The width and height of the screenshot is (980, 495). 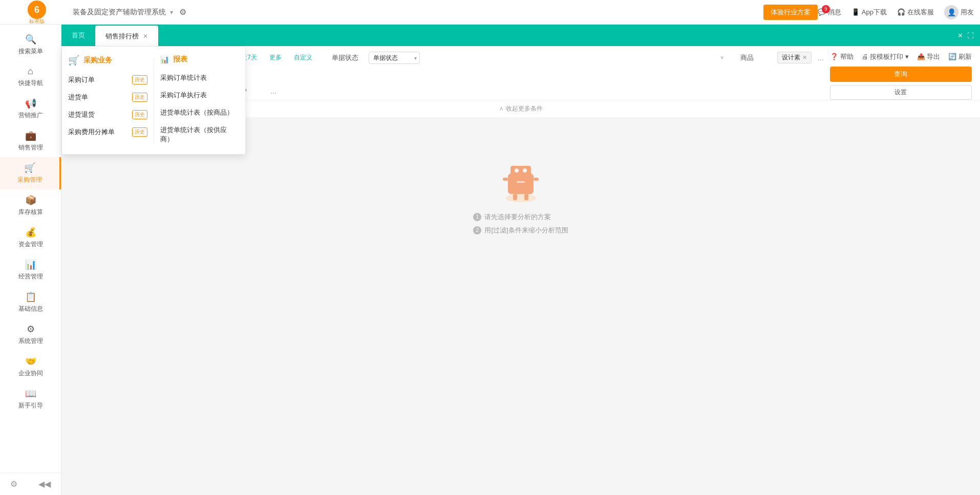 What do you see at coordinates (929, 57) in the screenshot?
I see `export-link: 📤 导出` at bounding box center [929, 57].